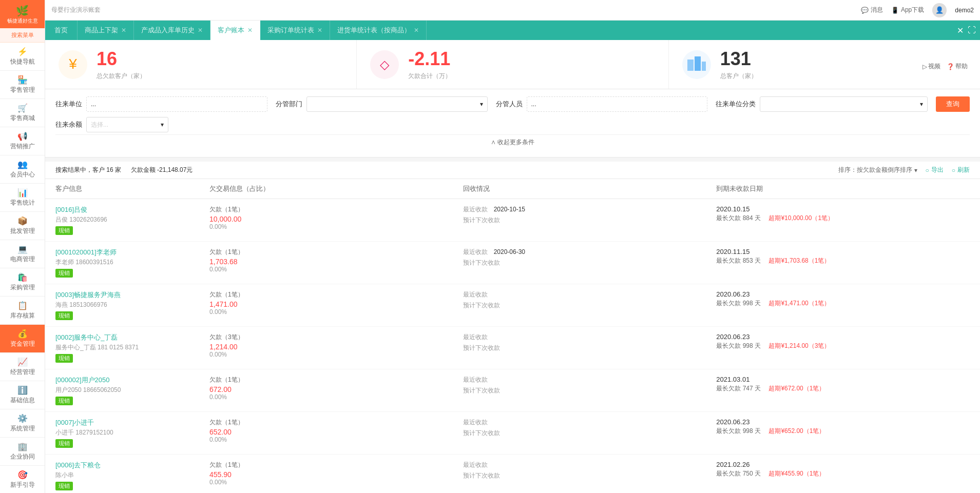 The image size is (980, 493). What do you see at coordinates (23, 479) in the screenshot?
I see `sidebar-item-newbie: 🎯 新手引导` at bounding box center [23, 479].